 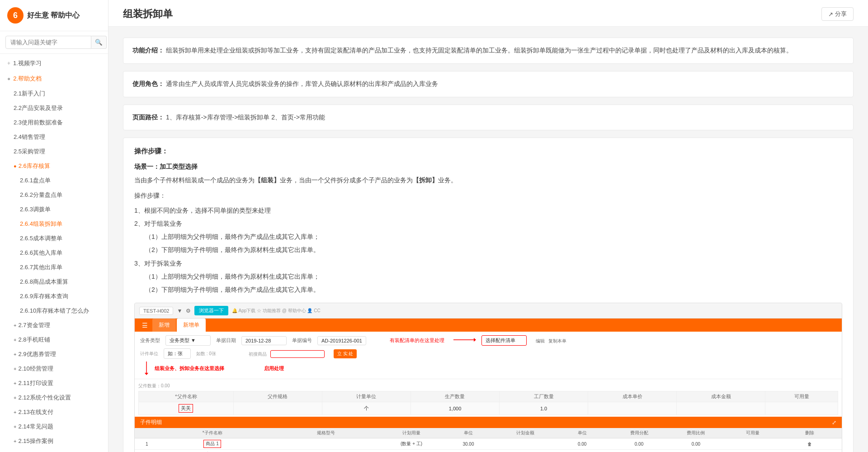 What do you see at coordinates (54, 79) in the screenshot?
I see `sidebar-item-docs: ● 2.帮助文档` at bounding box center [54, 79].